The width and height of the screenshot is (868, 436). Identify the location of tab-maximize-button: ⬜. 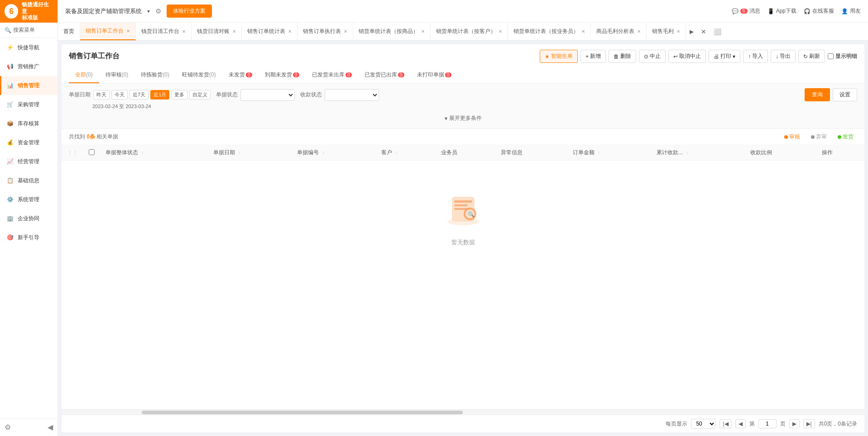
(717, 32).